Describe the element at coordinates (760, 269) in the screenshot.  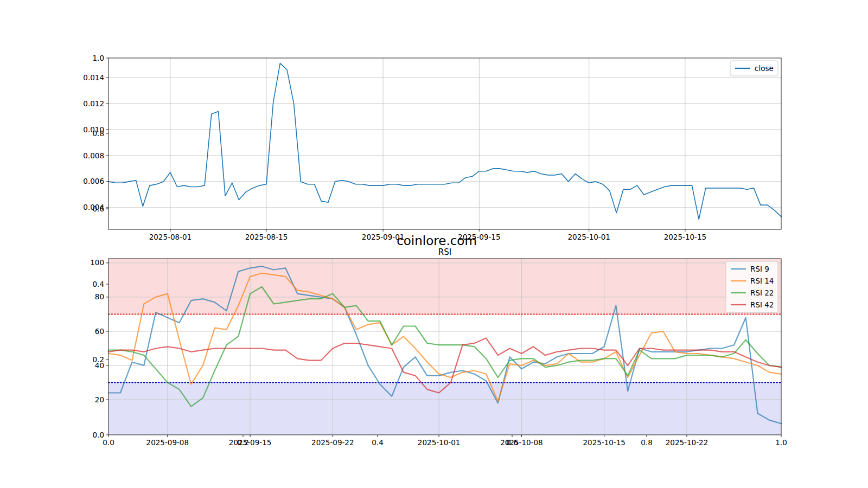
I see `legend-label: RSI 9` at that location.